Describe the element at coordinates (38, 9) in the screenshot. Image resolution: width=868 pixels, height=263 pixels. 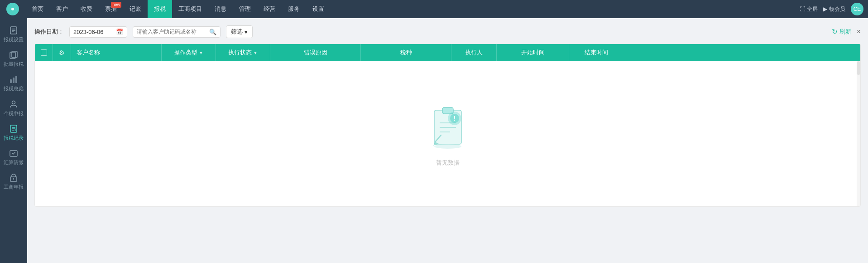
I see `nav-home: 首页` at that location.